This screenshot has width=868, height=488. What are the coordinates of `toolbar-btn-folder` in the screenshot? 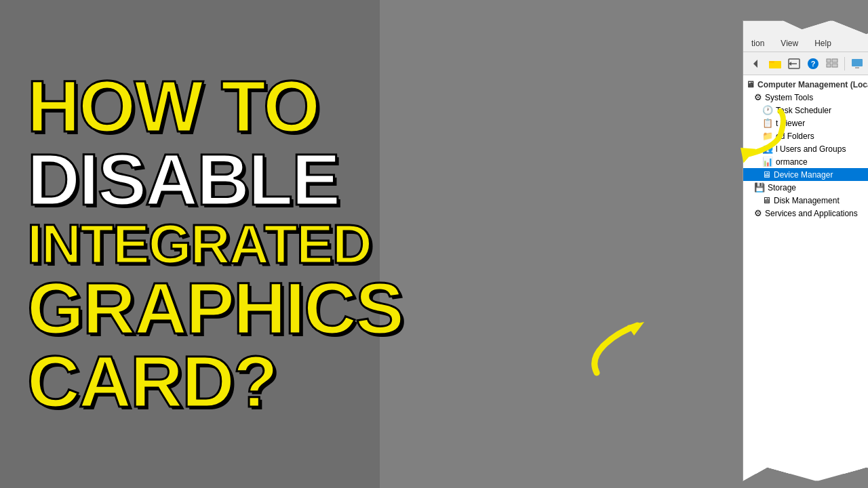 It's located at (775, 64).